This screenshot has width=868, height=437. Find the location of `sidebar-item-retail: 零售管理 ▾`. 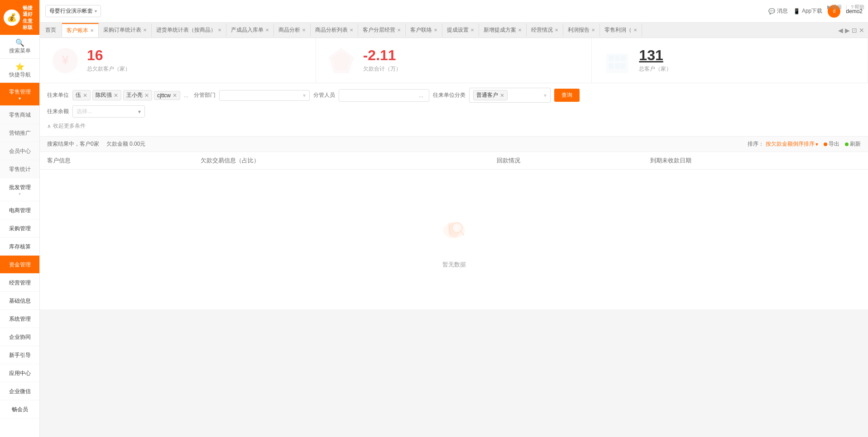

sidebar-item-retail: 零售管理 ▾ is located at coordinates (20, 94).